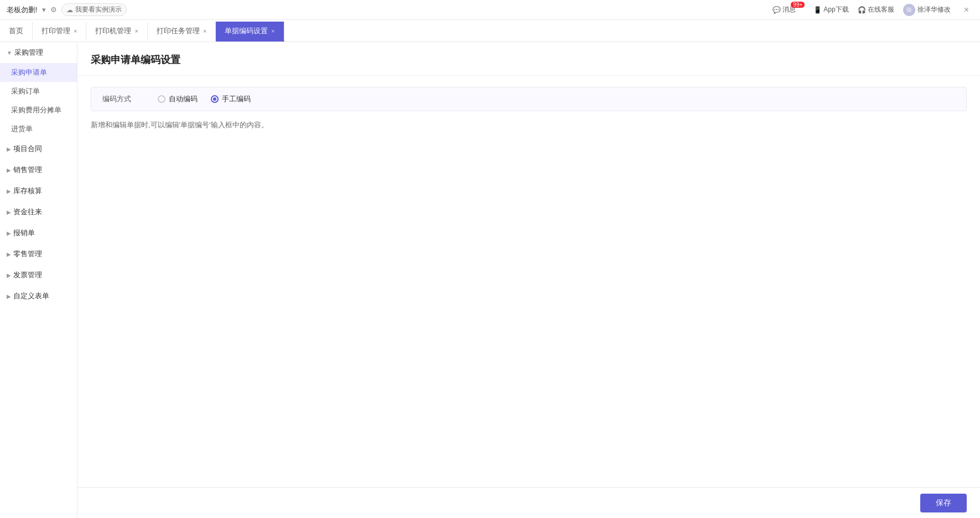 The height and width of the screenshot is (518, 980). Describe the element at coordinates (94, 10) in the screenshot. I see `demo-button: 我要看实例演示` at that location.